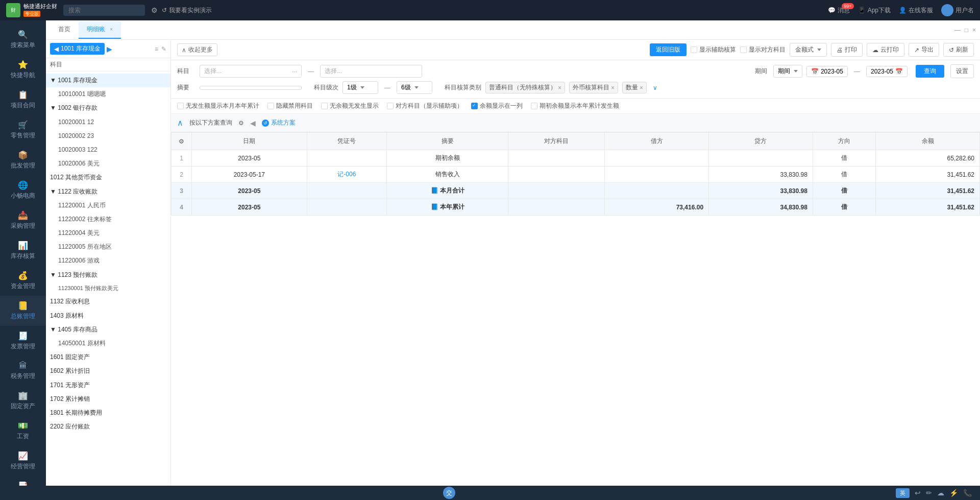 The image size is (980, 500). I want to click on sidebar-item-retail: 🛒 零售管理, so click(23, 130).